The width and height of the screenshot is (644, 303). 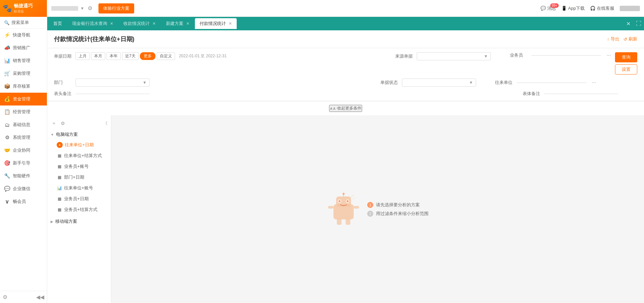 What do you see at coordinates (66, 221) in the screenshot?
I see `mobile-group-label: 移动端方案` at bounding box center [66, 221].